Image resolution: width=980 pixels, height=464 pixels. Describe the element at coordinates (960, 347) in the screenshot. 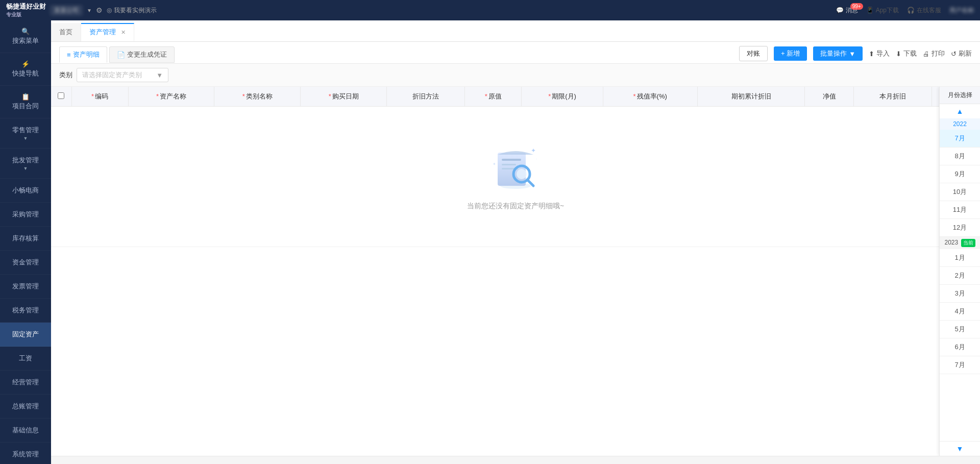

I see `month-item-2023-06: 6月` at that location.